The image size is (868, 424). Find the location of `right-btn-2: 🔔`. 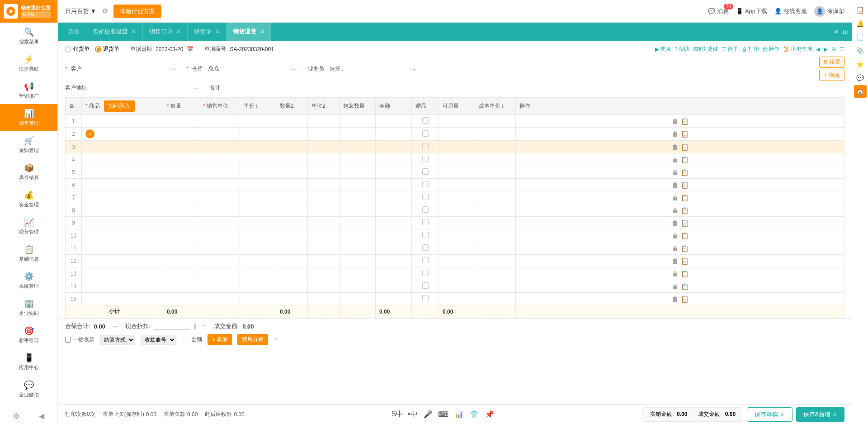

right-btn-2: 🔔 is located at coordinates (860, 24).